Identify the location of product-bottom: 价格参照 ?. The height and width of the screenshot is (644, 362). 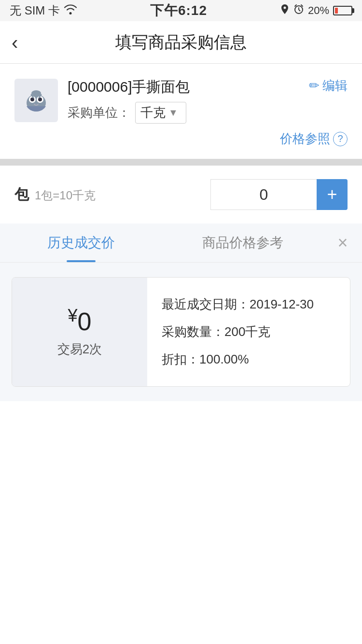
(181, 139).